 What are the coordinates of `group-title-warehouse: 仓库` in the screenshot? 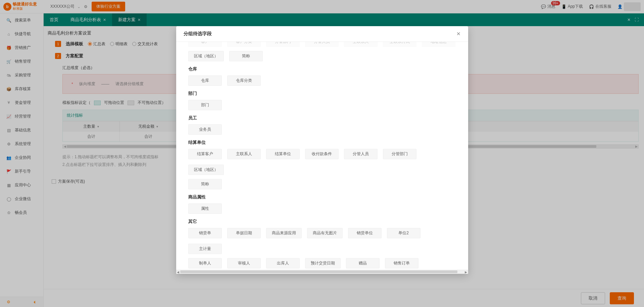 It's located at (322, 69).